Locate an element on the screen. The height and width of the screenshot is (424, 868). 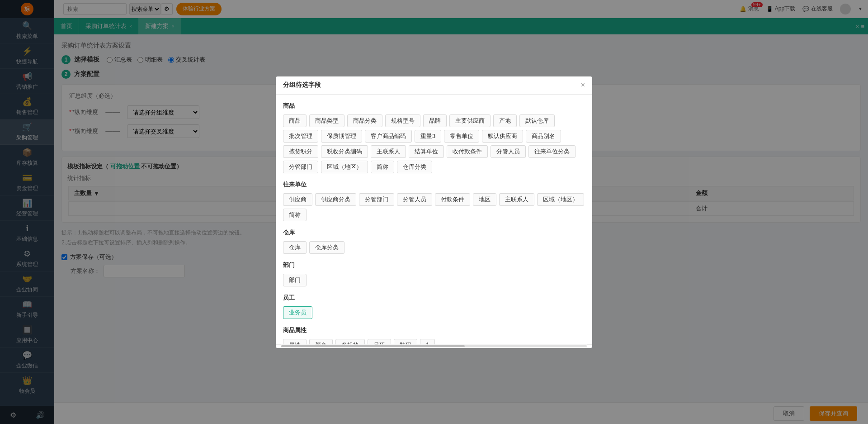
field-tag: 零售单位 is located at coordinates (462, 136).